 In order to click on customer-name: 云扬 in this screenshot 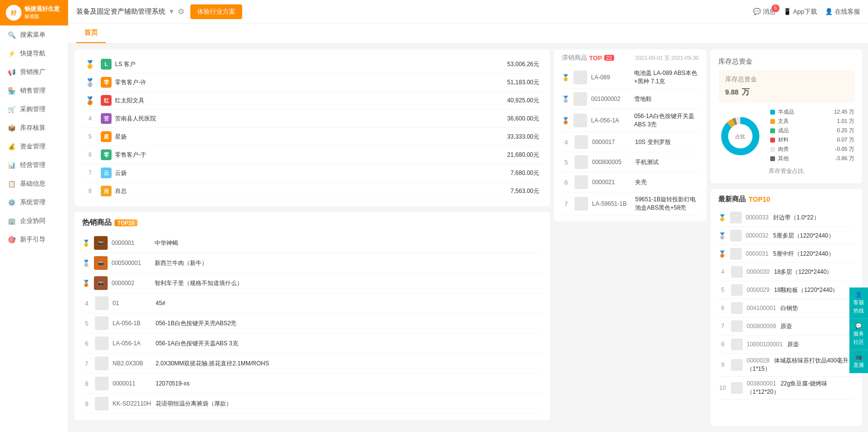, I will do `click(121, 173)`.